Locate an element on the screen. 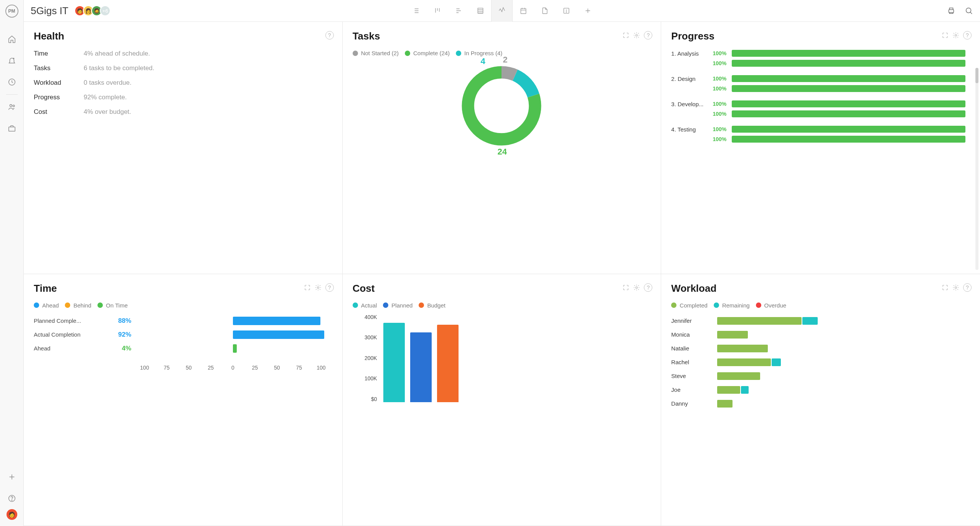 This screenshot has width=980, height=526. card-title: Cost is located at coordinates (502, 288).